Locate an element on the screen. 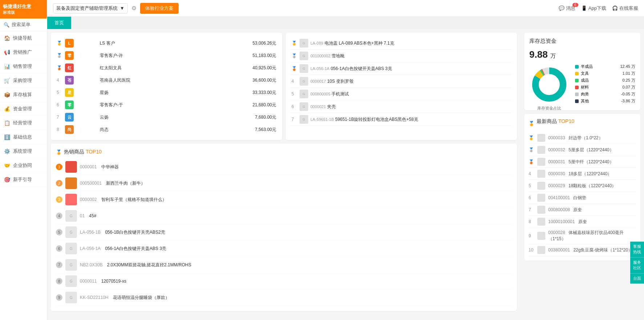 The image size is (644, 320). list-item: 🥈 0000032 5厘多层（1220*2440） is located at coordinates (582, 150).